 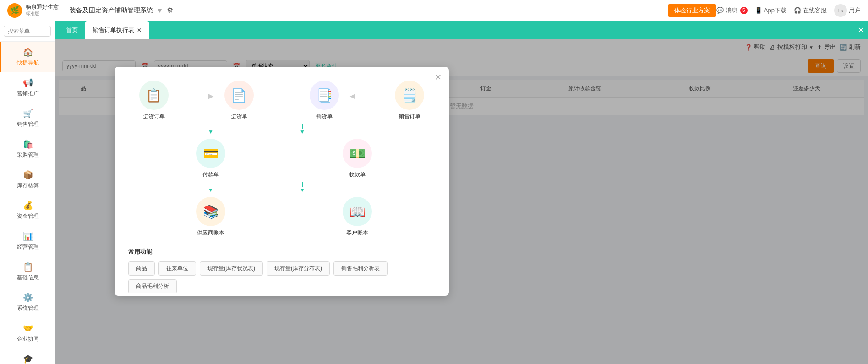 I want to click on func-btn-0: 商品, so click(x=142, y=268).